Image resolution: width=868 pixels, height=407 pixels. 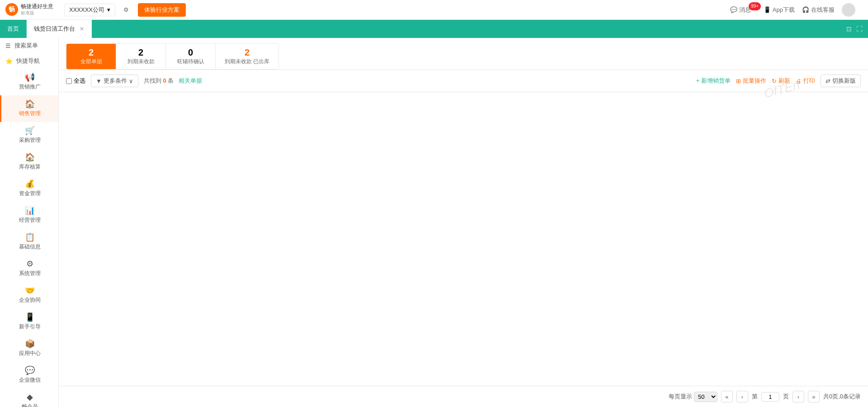 I want to click on sidebar-item-cooperation: 🤝 企业协同, so click(x=29, y=295).